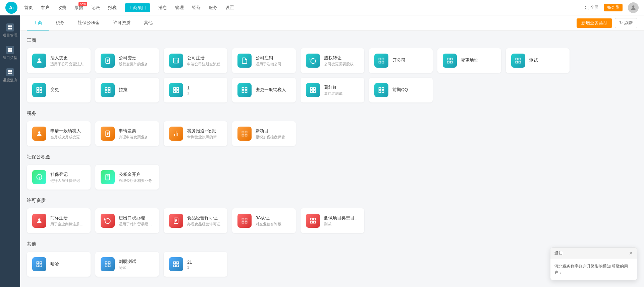 The image size is (644, 287). Describe the element at coordinates (163, 8) in the screenshot. I see `nav-item-消息: 消息` at that location.